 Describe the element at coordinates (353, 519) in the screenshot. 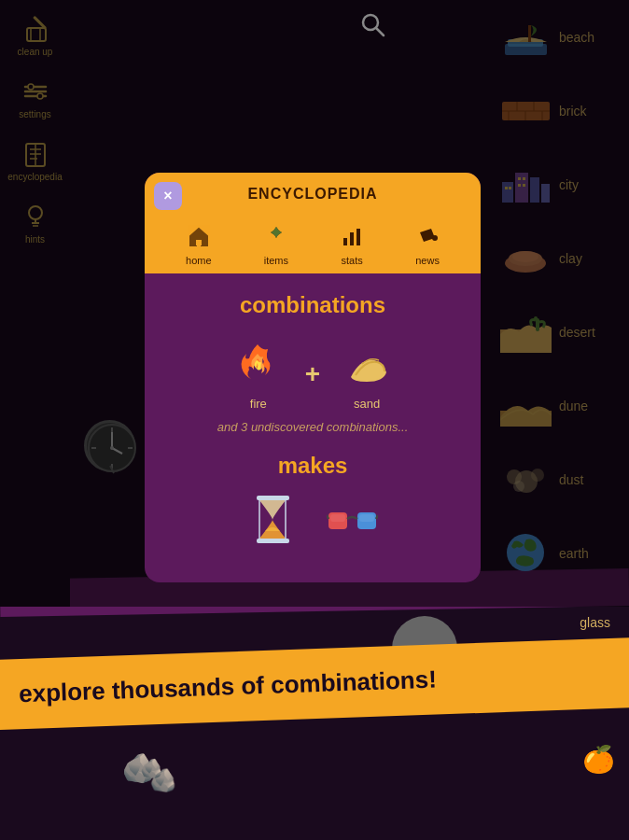

I see `makes-sunglasses` at that location.